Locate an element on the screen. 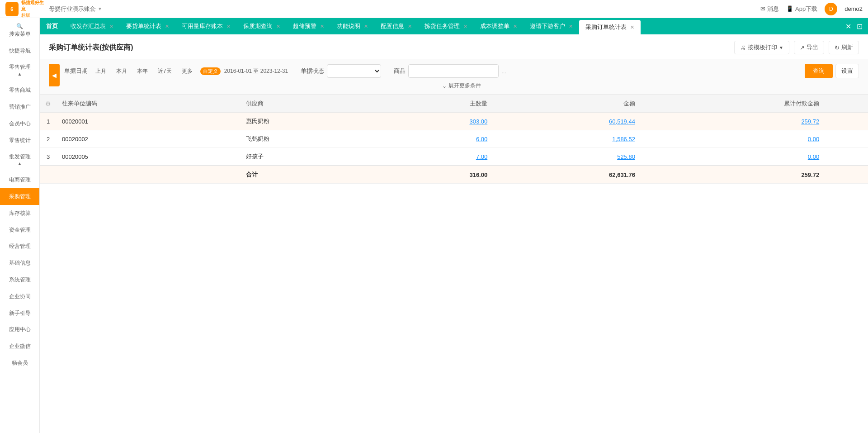  last-month-btn: 上月 is located at coordinates (101, 71).